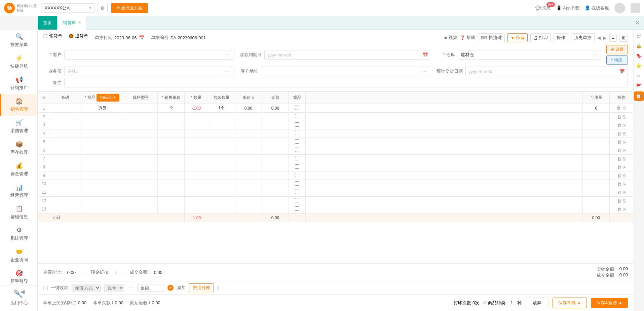 The height and width of the screenshot is (311, 644). Describe the element at coordinates (19, 277) in the screenshot. I see `sidebar-item-guide: 🎯 新手引导` at that location.